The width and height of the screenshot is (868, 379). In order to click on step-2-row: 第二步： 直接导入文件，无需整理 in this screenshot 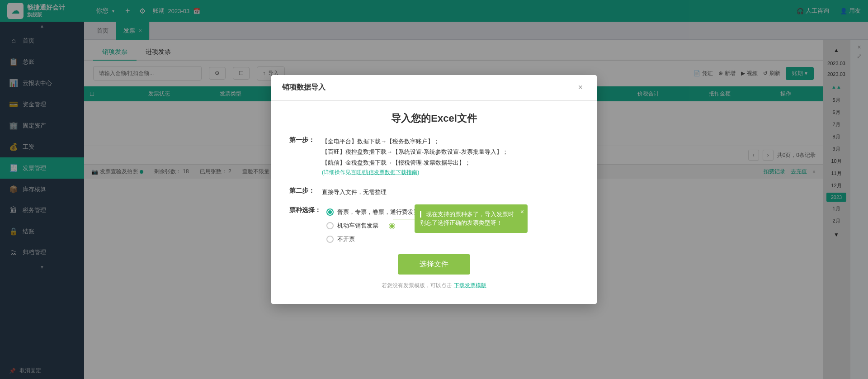, I will do `click(434, 192)`.